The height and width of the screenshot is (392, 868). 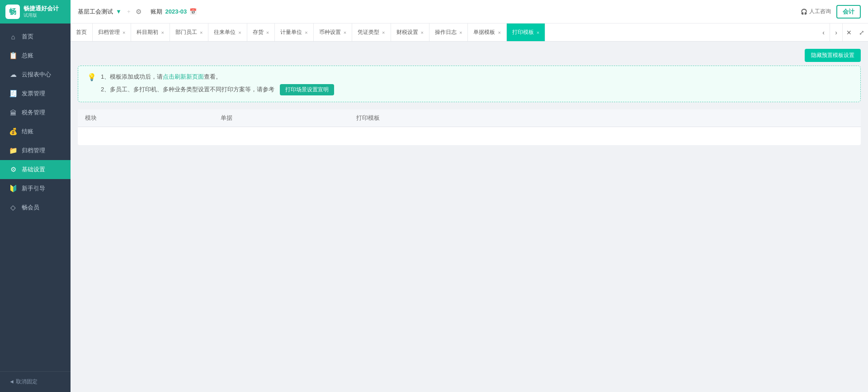 I want to click on col-module: 模块, so click(x=146, y=118).